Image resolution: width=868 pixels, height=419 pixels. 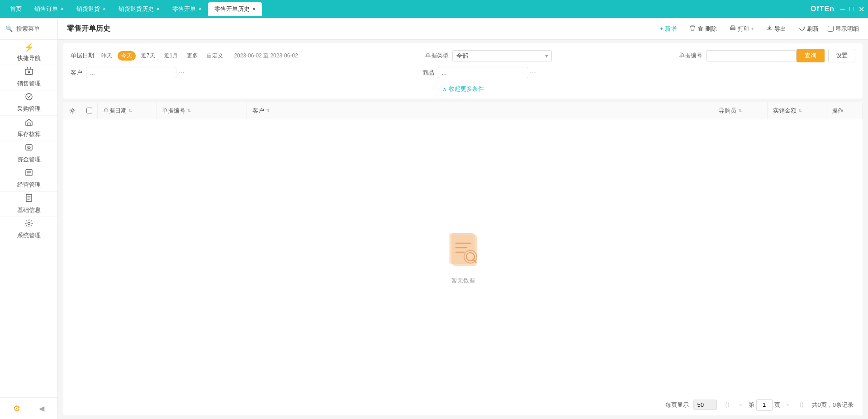 What do you see at coordinates (187, 9) in the screenshot?
I see `tab-retail-order: 零售开单 ×` at bounding box center [187, 9].